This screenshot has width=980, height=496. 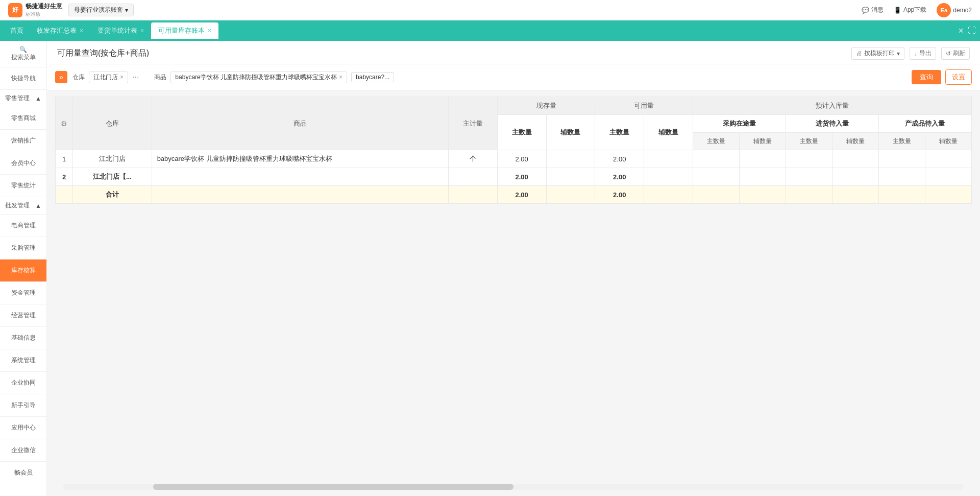 I want to click on wechat-label: 企业微信, so click(x=23, y=451).